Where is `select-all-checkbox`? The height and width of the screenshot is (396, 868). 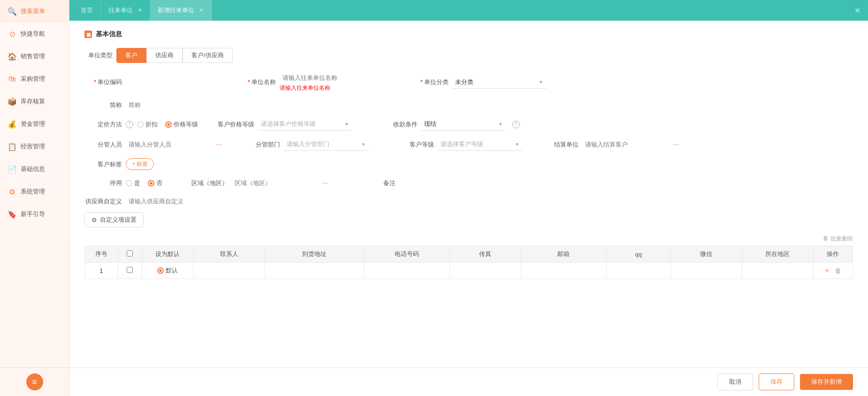
select-all-checkbox is located at coordinates (129, 254).